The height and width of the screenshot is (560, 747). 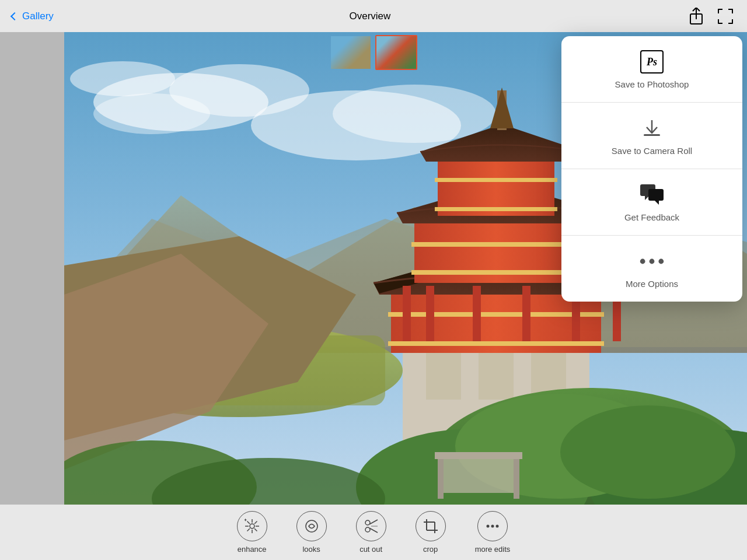 I want to click on share-button, so click(x=696, y=16).